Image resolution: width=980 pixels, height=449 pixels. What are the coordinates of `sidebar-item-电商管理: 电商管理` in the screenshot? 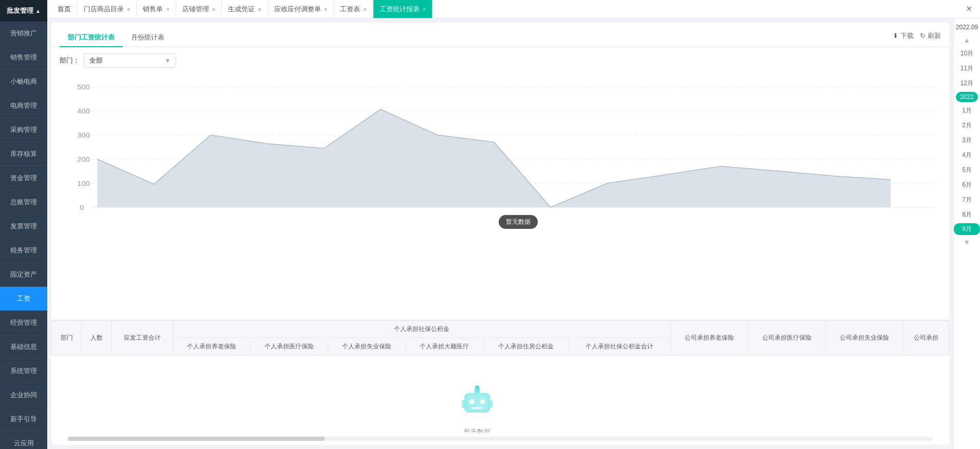 It's located at (24, 106).